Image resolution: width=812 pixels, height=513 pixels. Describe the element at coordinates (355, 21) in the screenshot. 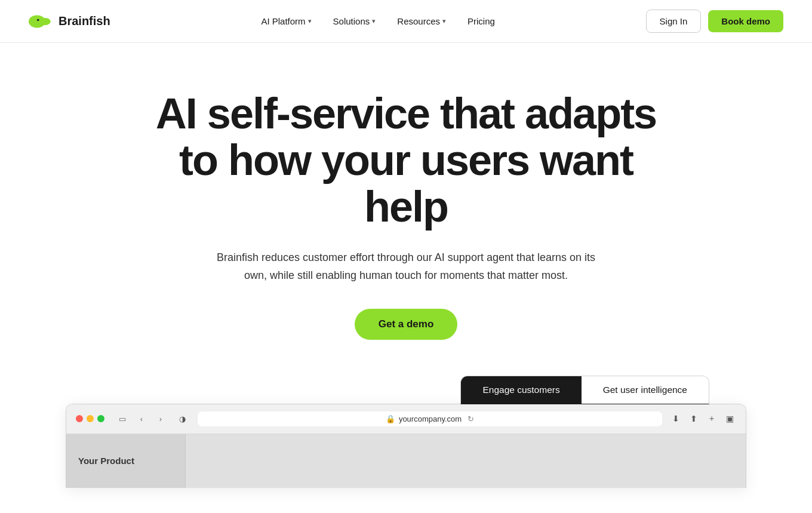

I see `nav-item-solutions: Solutions ▾` at that location.